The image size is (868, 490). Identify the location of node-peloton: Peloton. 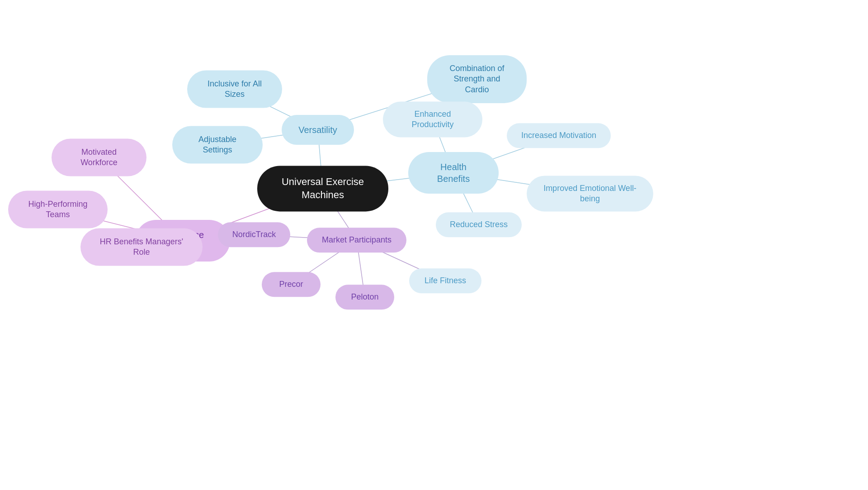
(365, 297).